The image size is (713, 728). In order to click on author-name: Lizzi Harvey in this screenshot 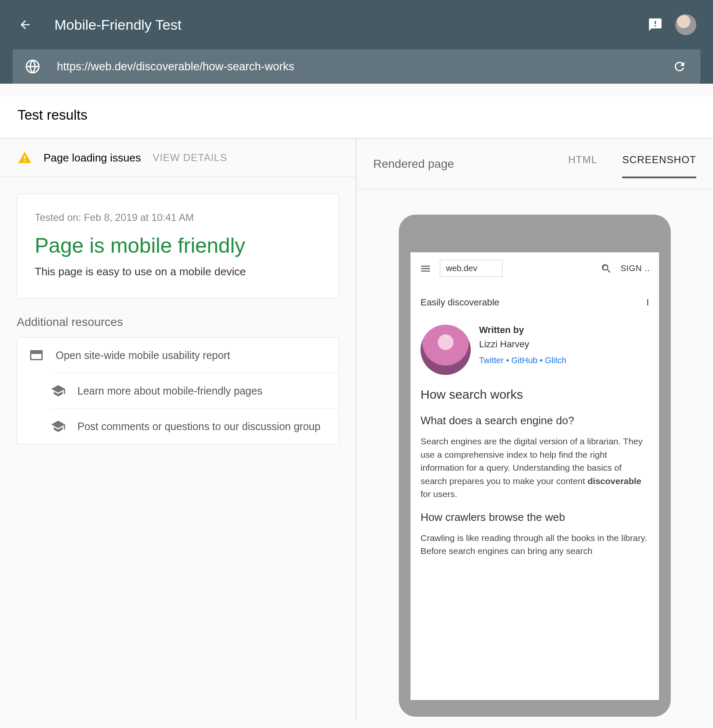, I will do `click(523, 344)`.